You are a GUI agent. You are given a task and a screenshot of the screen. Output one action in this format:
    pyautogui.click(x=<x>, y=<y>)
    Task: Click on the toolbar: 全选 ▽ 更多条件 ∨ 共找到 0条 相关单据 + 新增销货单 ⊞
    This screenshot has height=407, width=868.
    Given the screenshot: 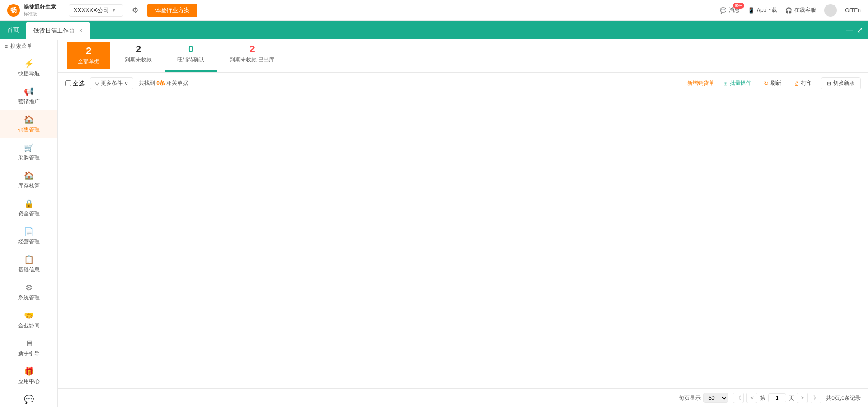 What is the action you would take?
    pyautogui.click(x=463, y=84)
    